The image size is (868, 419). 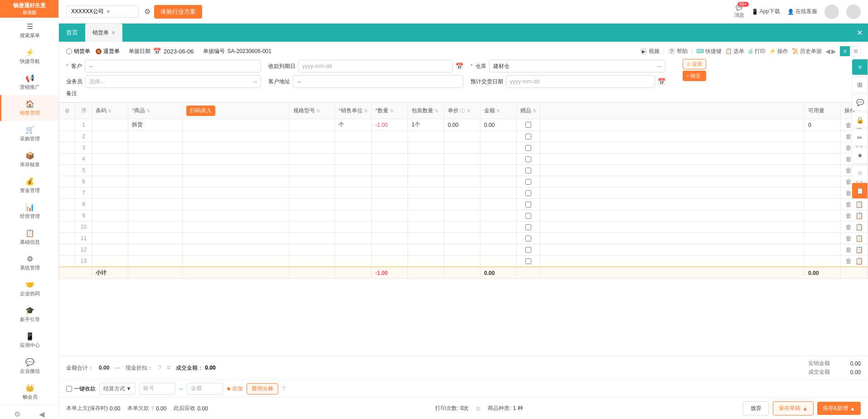 What do you see at coordinates (802, 12) in the screenshot?
I see `topbar-online-service: 👤 在线客服` at bounding box center [802, 12].